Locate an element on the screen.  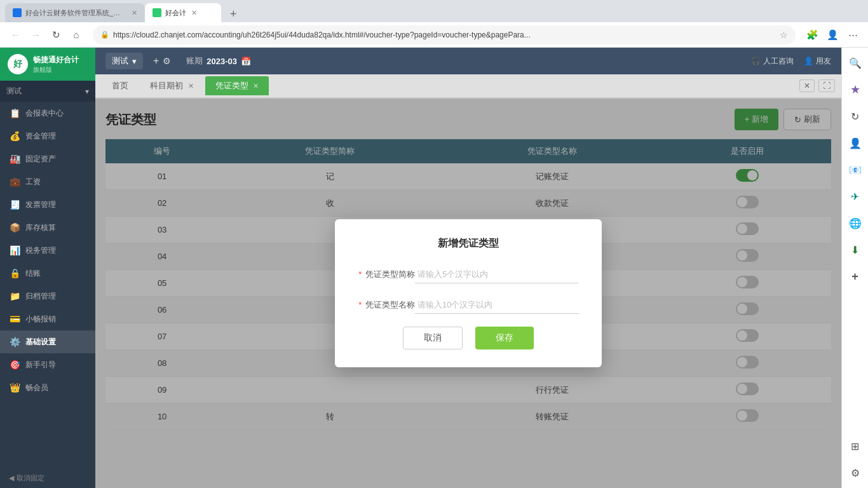
right-panel-sync-button: ↻ is located at coordinates (855, 116).